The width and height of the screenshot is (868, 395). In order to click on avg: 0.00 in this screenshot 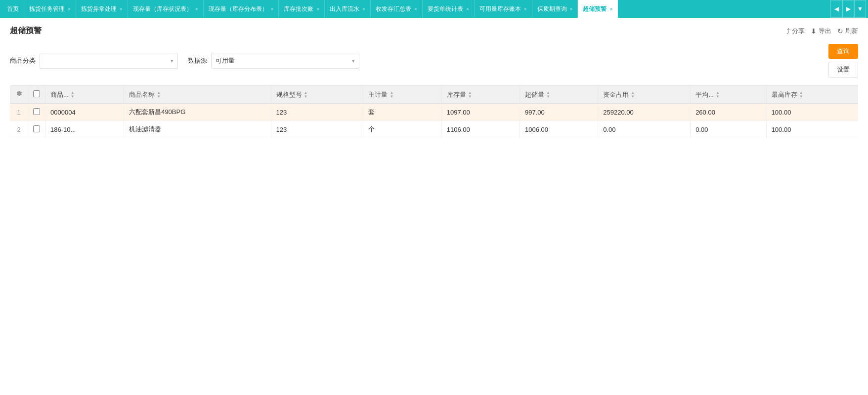, I will do `click(729, 129)`.